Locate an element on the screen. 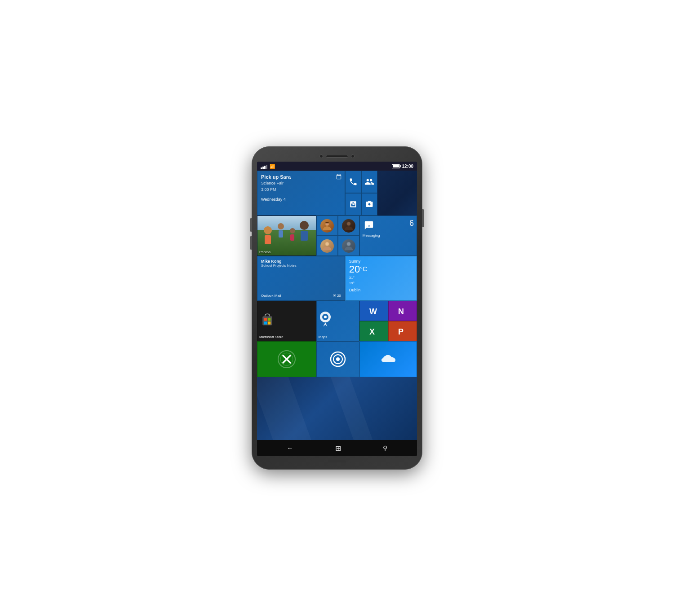 The height and width of the screenshot is (616, 674). calendar-icon is located at coordinates (339, 178).